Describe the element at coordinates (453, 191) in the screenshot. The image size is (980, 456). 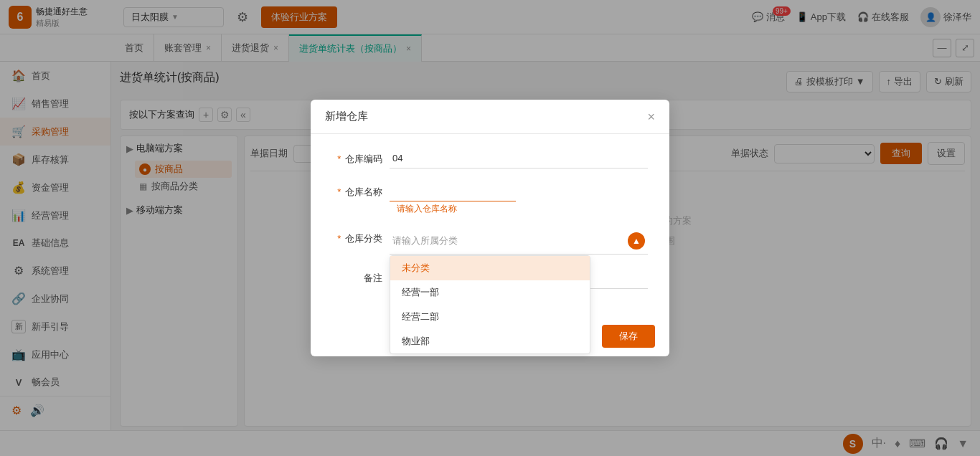
I see `name-input` at that location.